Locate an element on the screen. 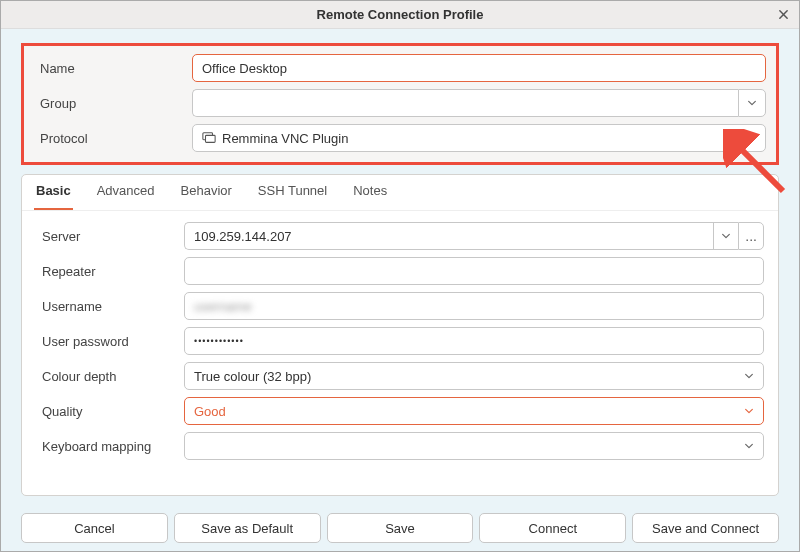 This screenshot has width=800, height=552. group-input is located at coordinates (465, 103).